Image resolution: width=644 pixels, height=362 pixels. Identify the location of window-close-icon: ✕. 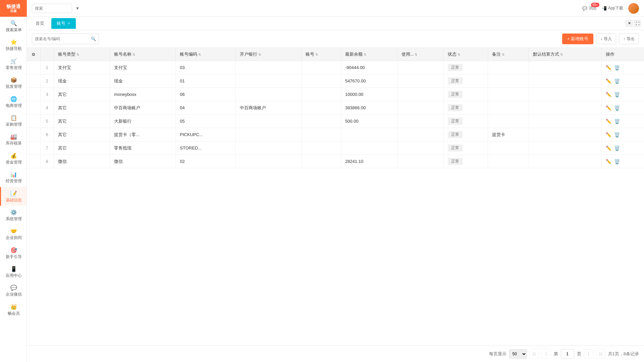
(629, 23).